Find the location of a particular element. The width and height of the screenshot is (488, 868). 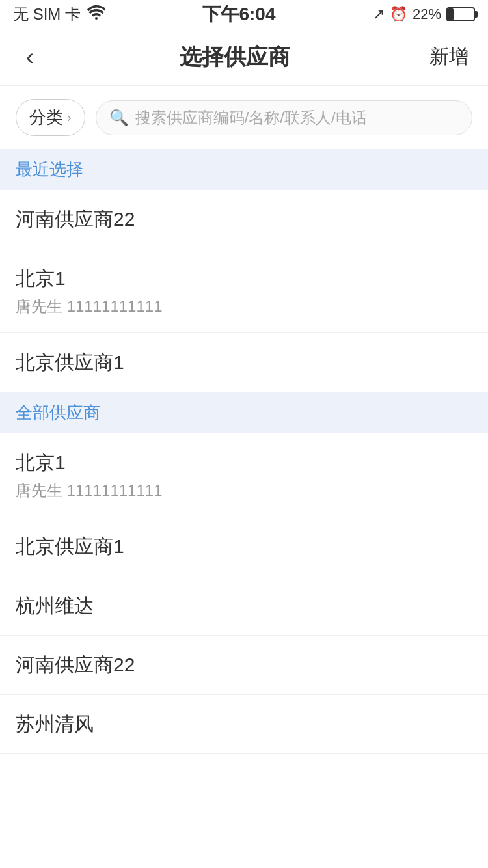

battery-icon is located at coordinates (461, 14).